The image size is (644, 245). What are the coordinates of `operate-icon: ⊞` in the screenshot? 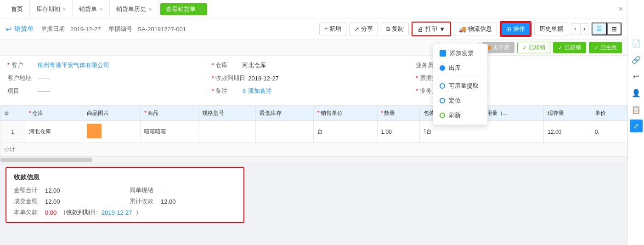 It's located at (509, 29).